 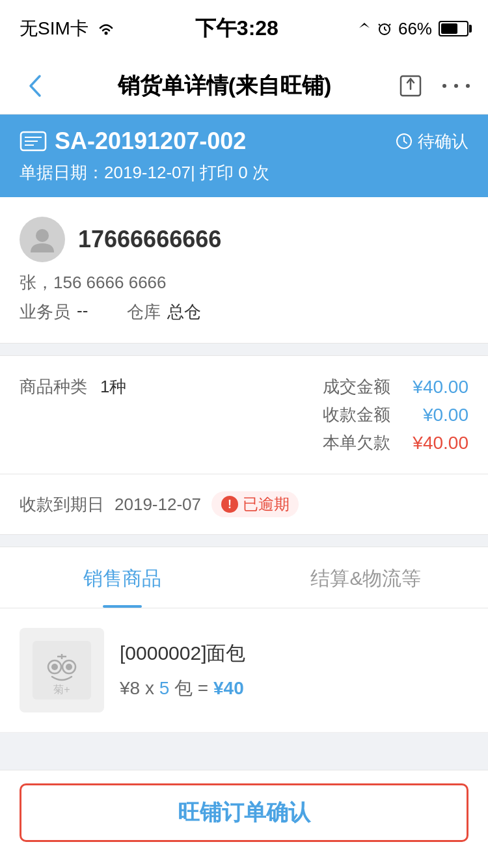 What do you see at coordinates (255, 504) in the screenshot?
I see `overdue-badge: ! 已逾期` at bounding box center [255, 504].